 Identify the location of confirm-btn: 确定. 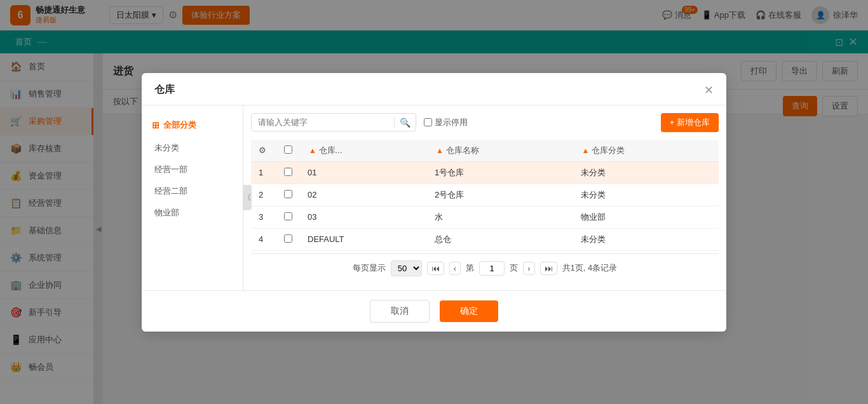
(469, 311).